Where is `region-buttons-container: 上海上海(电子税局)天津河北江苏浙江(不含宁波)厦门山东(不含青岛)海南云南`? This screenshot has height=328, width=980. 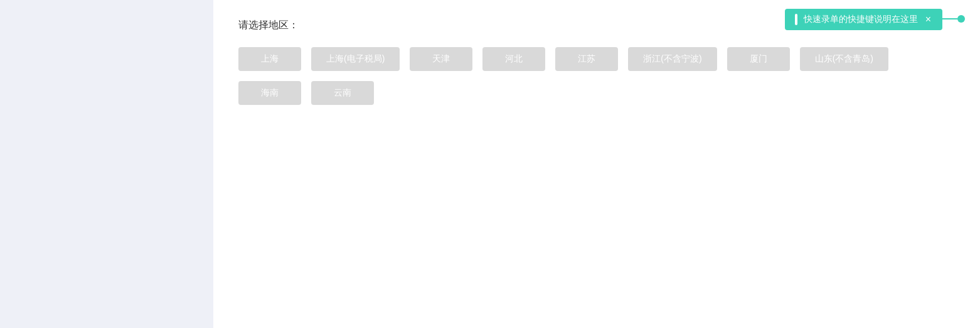
region-buttons-container: 上海上海(电子税局)天津河北江苏浙江(不含宁波)厦门山东(不含青岛)海南云南 is located at coordinates (597, 76).